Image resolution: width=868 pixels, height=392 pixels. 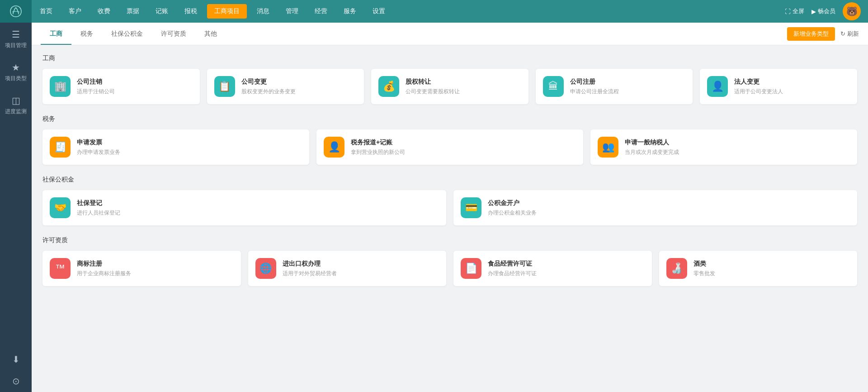 What do you see at coordinates (389, 86) in the screenshot?
I see `equity-icon: 💰` at bounding box center [389, 86].